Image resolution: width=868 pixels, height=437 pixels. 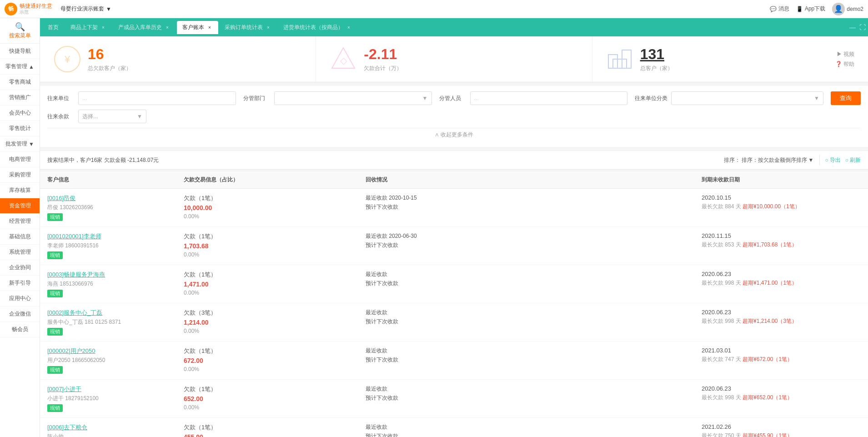 What do you see at coordinates (376, 389) in the screenshot?
I see `last-collection-5: 最近收款` at bounding box center [376, 389].